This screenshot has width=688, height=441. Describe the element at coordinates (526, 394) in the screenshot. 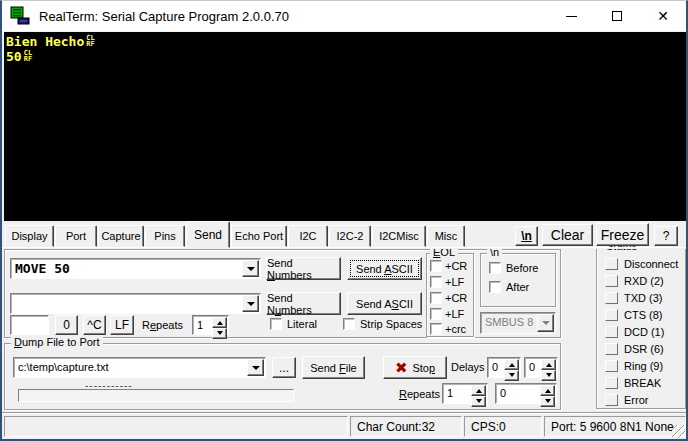

I see `dump-repeats-spinner-2: 0` at that location.